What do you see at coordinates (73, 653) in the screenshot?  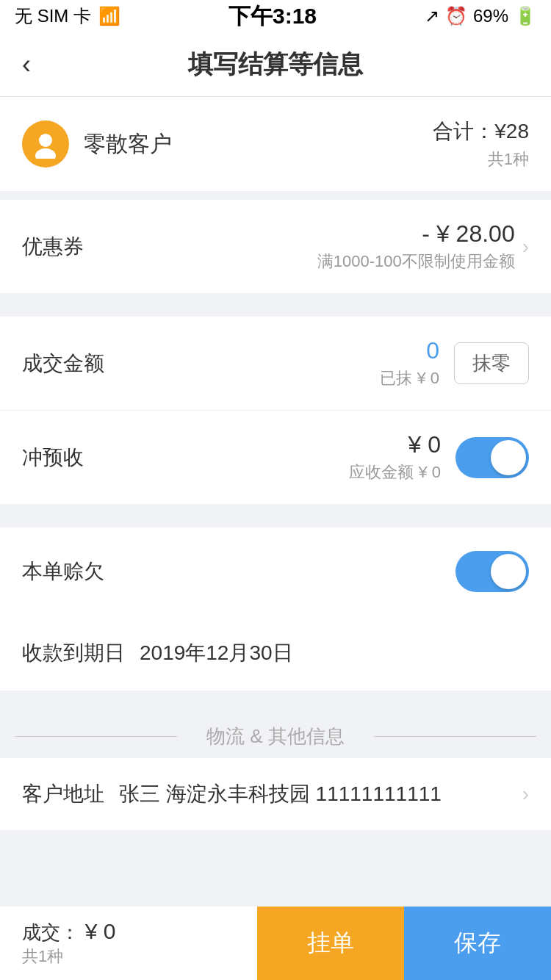 I see `due-date-label: 收款到期日` at bounding box center [73, 653].